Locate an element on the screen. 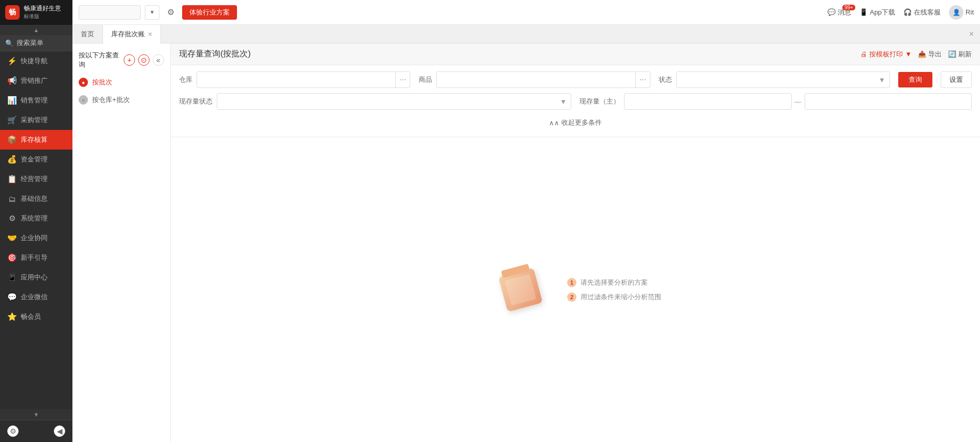  warehouse-input-group: ··· is located at coordinates (303, 80).